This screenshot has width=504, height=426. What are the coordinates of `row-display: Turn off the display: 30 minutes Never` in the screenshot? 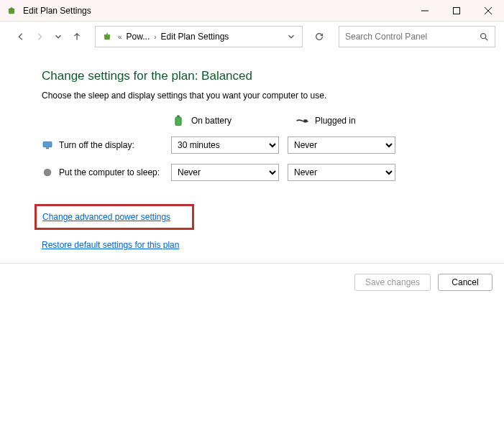 It's located at (270, 145).